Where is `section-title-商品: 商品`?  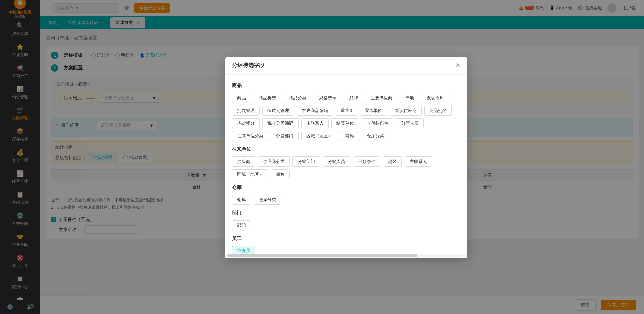
section-title-商品: 商品 is located at coordinates (346, 86).